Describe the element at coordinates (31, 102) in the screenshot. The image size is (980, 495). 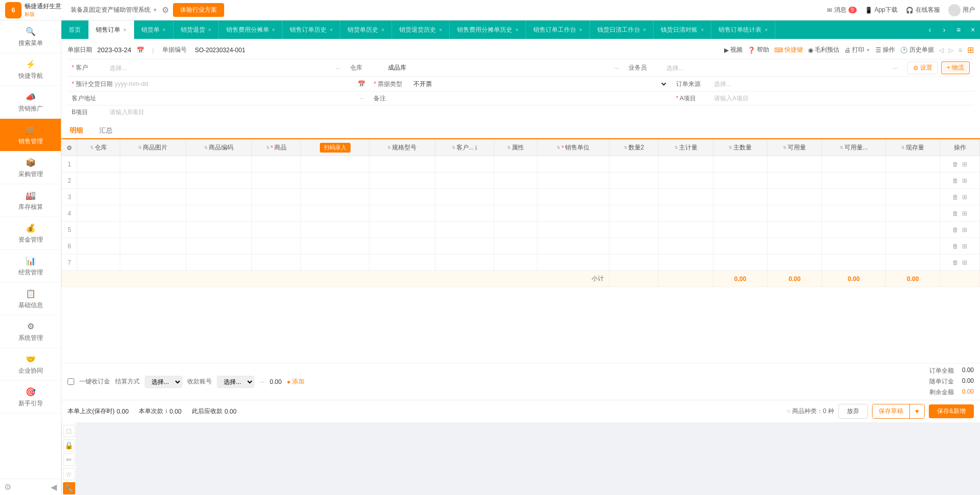
I see `sidebar-item-marketing: 📣 营销推广` at that location.